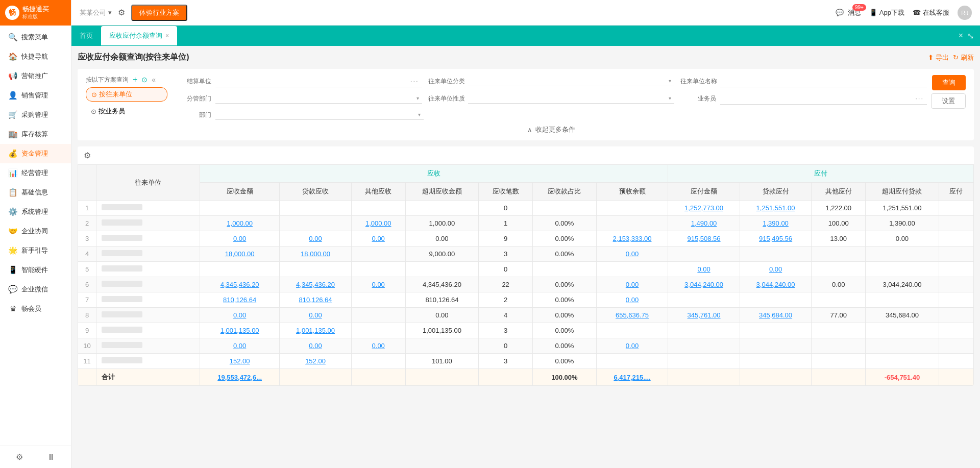  I want to click on sidebar-item-member: ♛ 畅会员, so click(36, 309).